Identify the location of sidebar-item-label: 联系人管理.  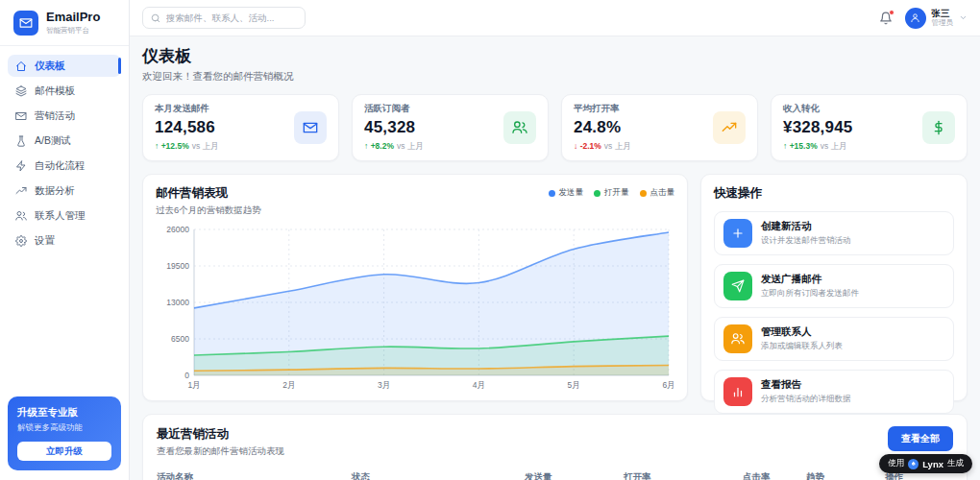
(60, 216).